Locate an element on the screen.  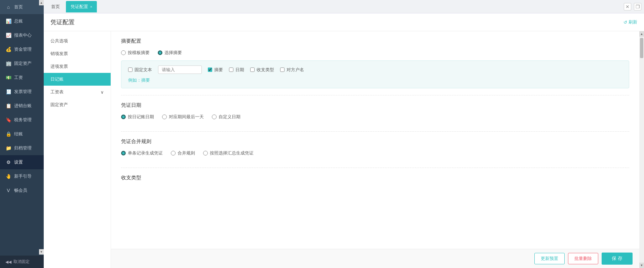
sidebar-scroll-up: ▲ is located at coordinates (41, 3).